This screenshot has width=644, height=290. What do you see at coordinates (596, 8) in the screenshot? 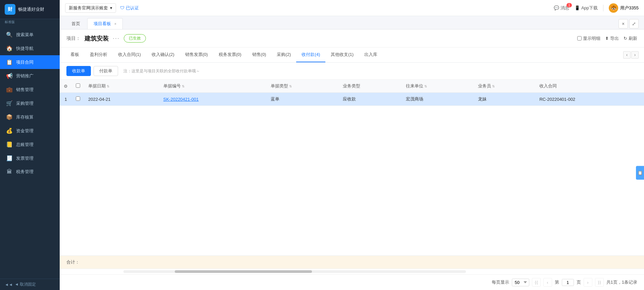
I see `header-actions: 💬 消息 1 📱 App下载 🐯 用户3355` at bounding box center [596, 8].